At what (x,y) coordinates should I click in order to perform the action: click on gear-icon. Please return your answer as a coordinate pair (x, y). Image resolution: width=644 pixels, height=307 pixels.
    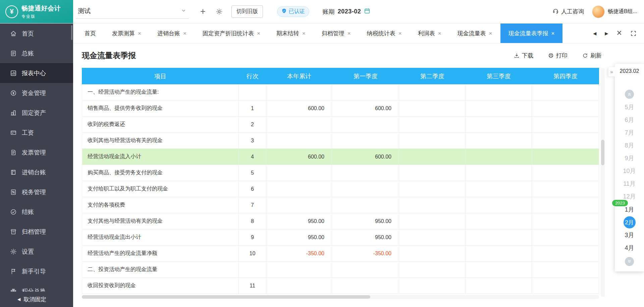
    Looking at the image, I should click on (219, 11).